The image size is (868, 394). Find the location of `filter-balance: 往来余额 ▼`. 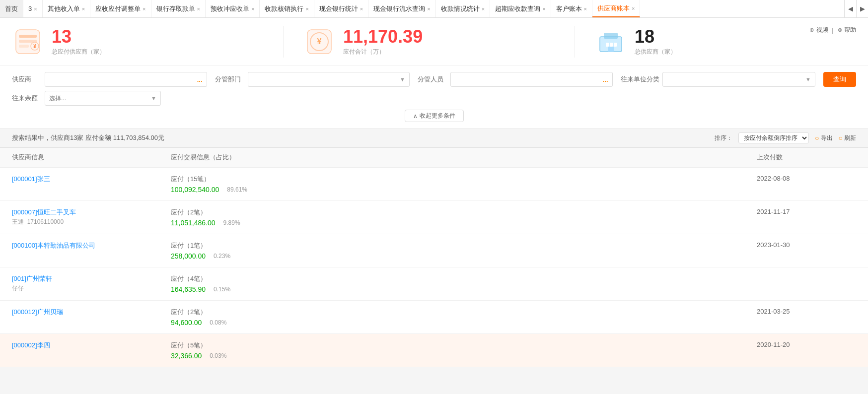

filter-balance: 往来余额 ▼ is located at coordinates (86, 98).